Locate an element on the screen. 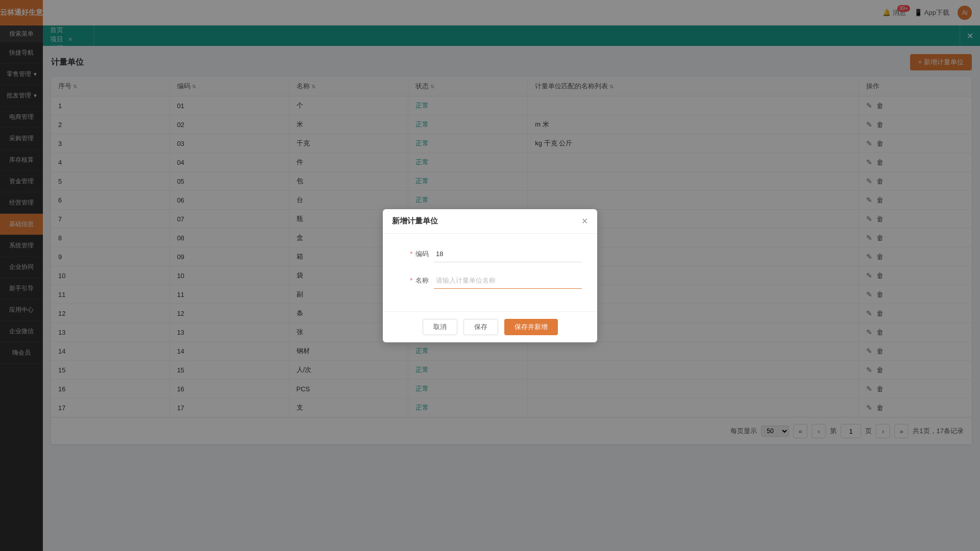 This screenshot has width=980, height=551. save-button: 保存 is located at coordinates (481, 327).